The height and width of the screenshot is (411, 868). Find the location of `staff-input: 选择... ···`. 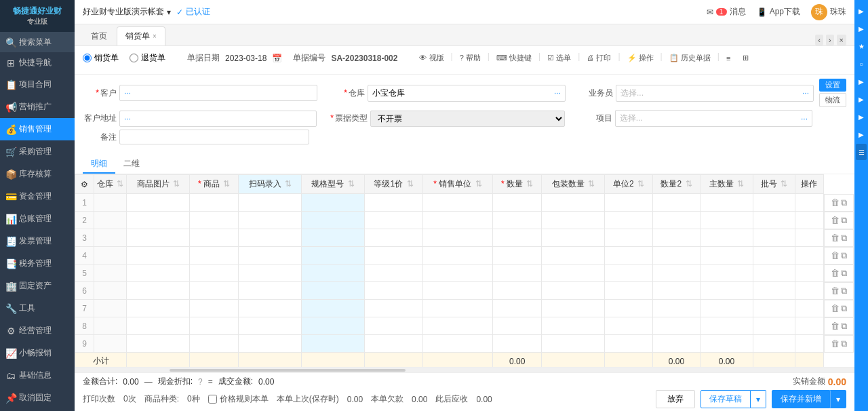

staff-input: 选择... ··· is located at coordinates (715, 94).